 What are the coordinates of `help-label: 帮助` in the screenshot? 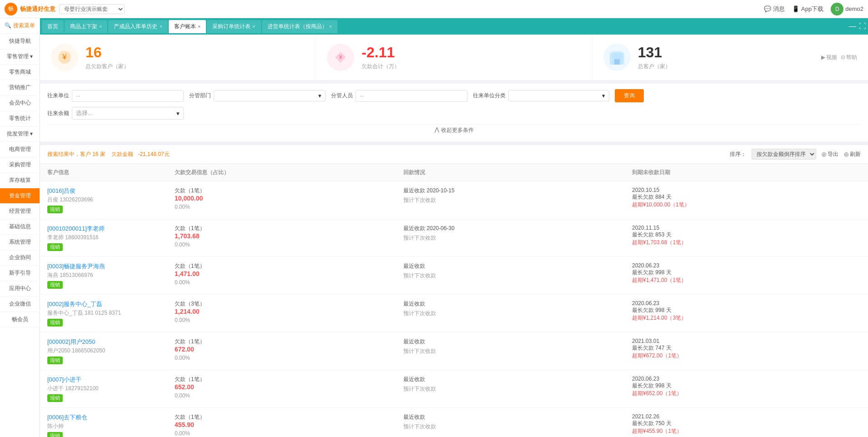 It's located at (852, 57).